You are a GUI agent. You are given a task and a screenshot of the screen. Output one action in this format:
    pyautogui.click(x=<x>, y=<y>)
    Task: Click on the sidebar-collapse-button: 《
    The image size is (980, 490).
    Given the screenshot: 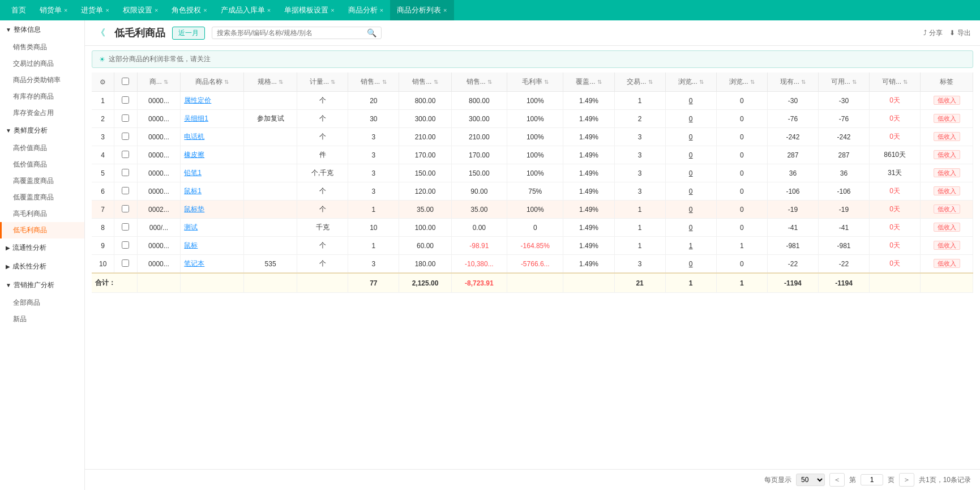 What is the action you would take?
    pyautogui.click(x=101, y=33)
    